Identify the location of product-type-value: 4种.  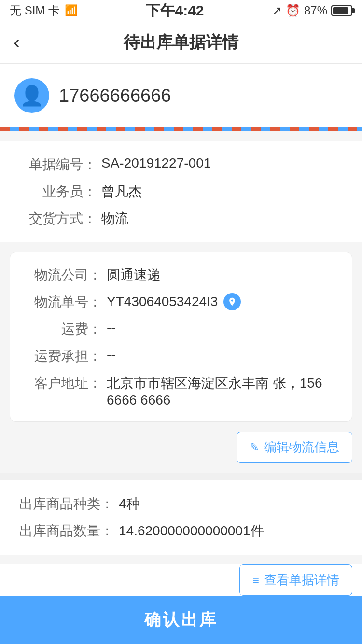
(231, 504).